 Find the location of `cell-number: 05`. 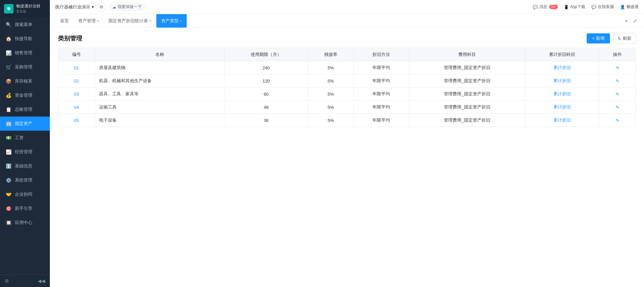

cell-number: 05 is located at coordinates (77, 121).